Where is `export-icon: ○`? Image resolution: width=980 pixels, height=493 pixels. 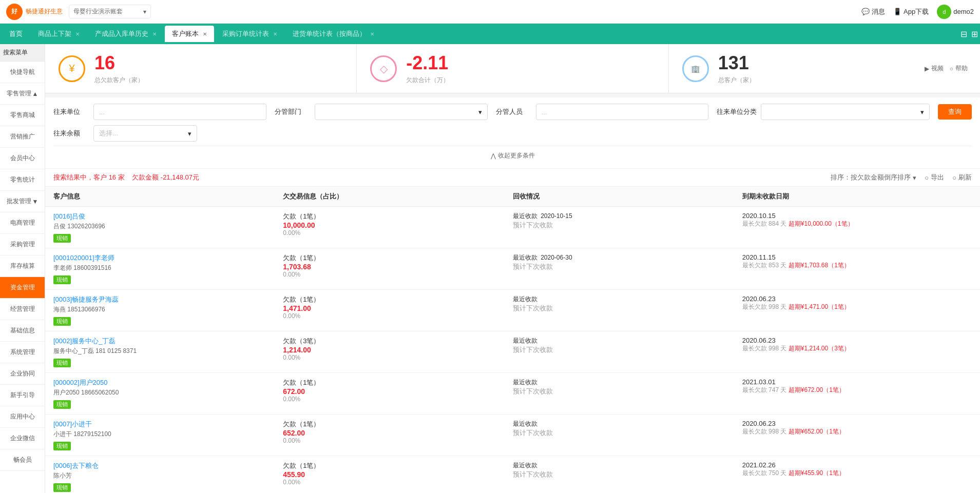
export-icon: ○ is located at coordinates (927, 178).